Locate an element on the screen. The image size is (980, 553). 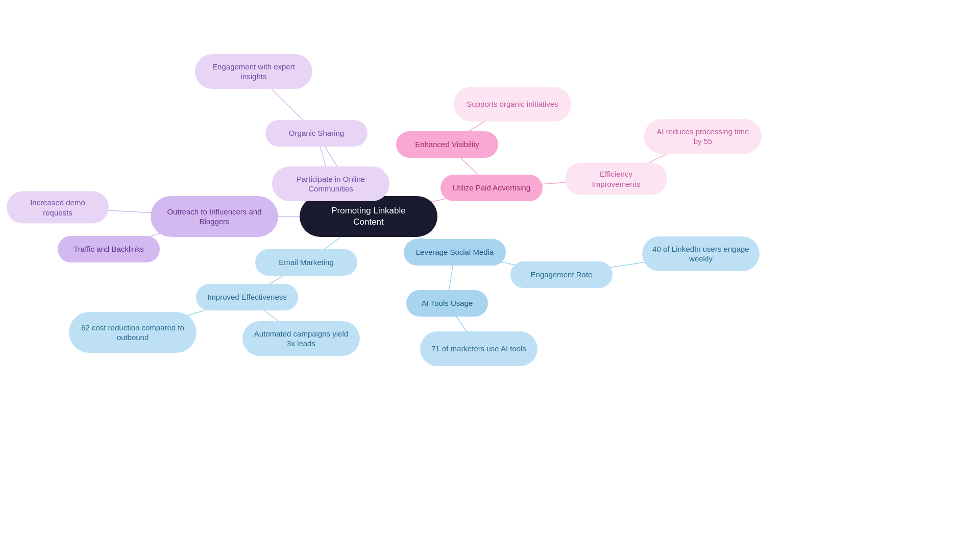
node-organic-sharing: Organic Sharing is located at coordinates (316, 133).